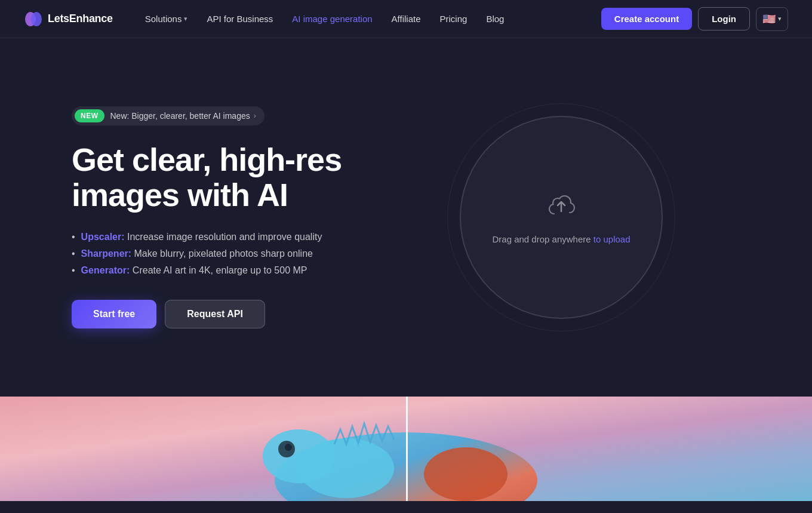 Image resolution: width=812 pixels, height=513 pixels. I want to click on nav-links: Solutions ▾ API for Business AI image ge…, so click(369, 19).